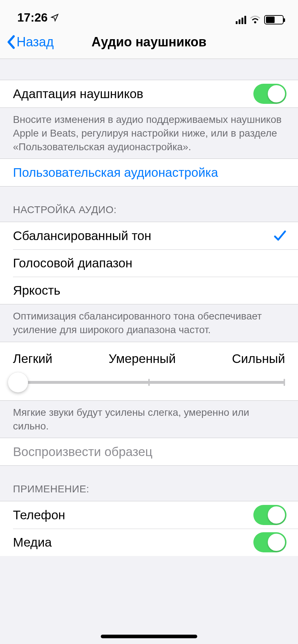 The image size is (298, 644). I want to click on apply-group: Телефон Медиа, so click(149, 528).